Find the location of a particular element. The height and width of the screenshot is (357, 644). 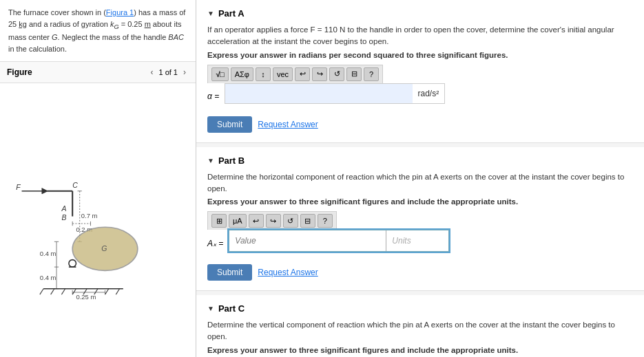

part-c-arrow: ▼ is located at coordinates (211, 308).